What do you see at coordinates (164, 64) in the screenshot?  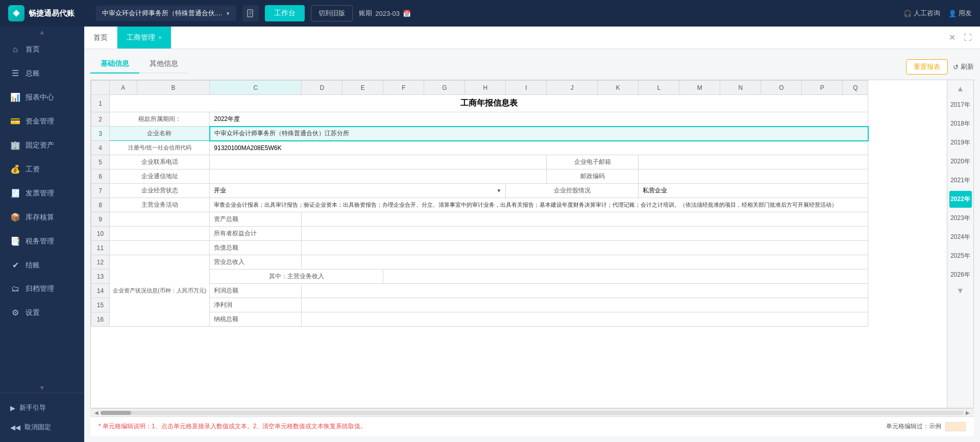 I see `sub-tab-other: 其他信息` at bounding box center [164, 64].